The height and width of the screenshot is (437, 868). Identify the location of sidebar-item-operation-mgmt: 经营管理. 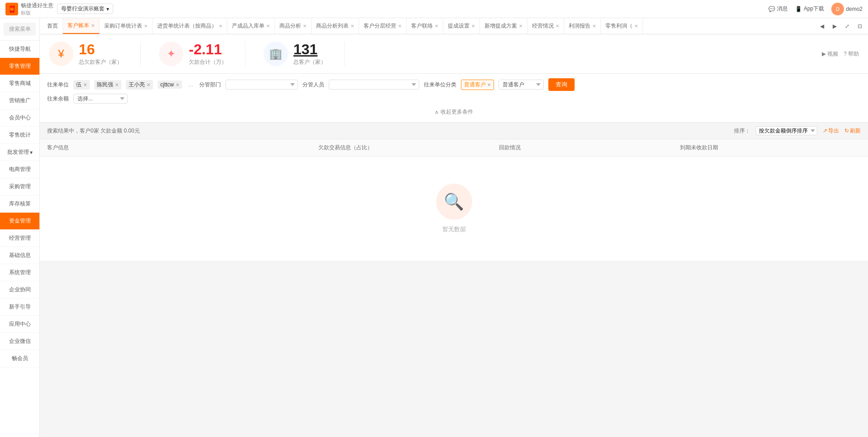
(20, 238).